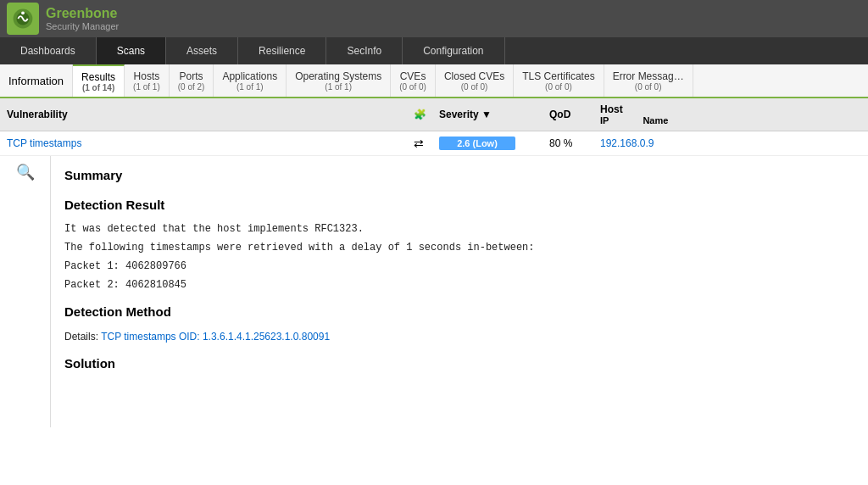 The image size is (868, 485). Describe the element at coordinates (459, 337) in the screenshot. I see `method-details: Details: TCP timestamps OID: 1.3.6.1.4.1…` at that location.